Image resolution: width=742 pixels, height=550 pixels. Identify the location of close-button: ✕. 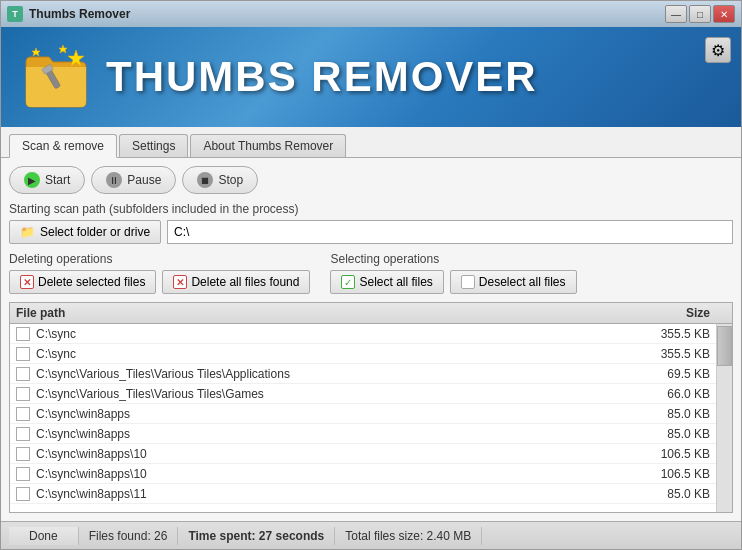
(724, 14).